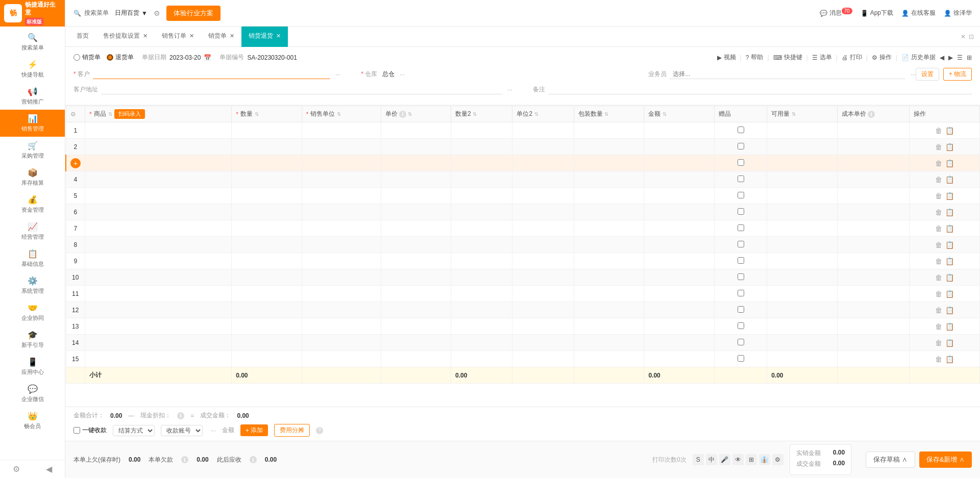 The width and height of the screenshot is (980, 478). What do you see at coordinates (49, 469) in the screenshot?
I see `sidebar-collapse-icon: ◀` at bounding box center [49, 469].